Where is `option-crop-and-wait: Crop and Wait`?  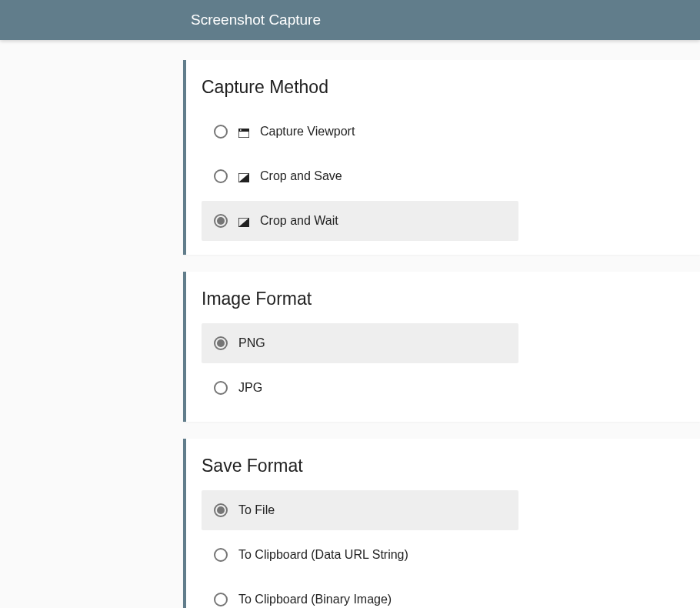
option-crop-and-wait: Crop and Wait is located at coordinates (360, 221).